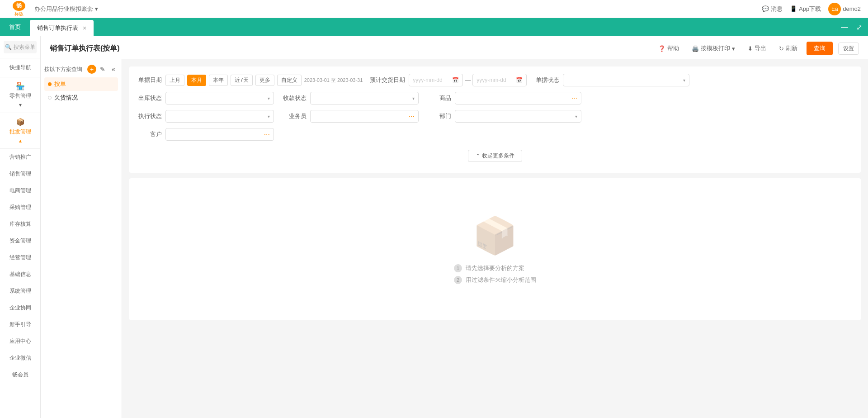 The image size is (868, 418). What do you see at coordinates (149, 98) in the screenshot?
I see `delivery-label: 出库状态` at bounding box center [149, 98].